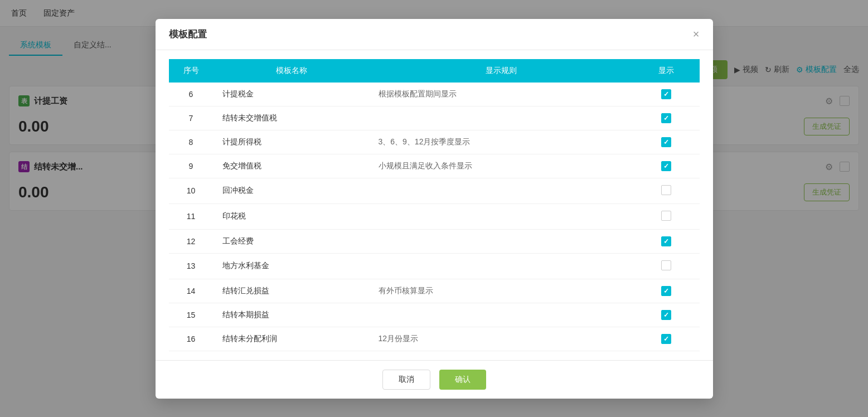 The width and height of the screenshot is (868, 417). Describe the element at coordinates (434, 35) in the screenshot. I see `modal-header: 模板配置 ×` at that location.